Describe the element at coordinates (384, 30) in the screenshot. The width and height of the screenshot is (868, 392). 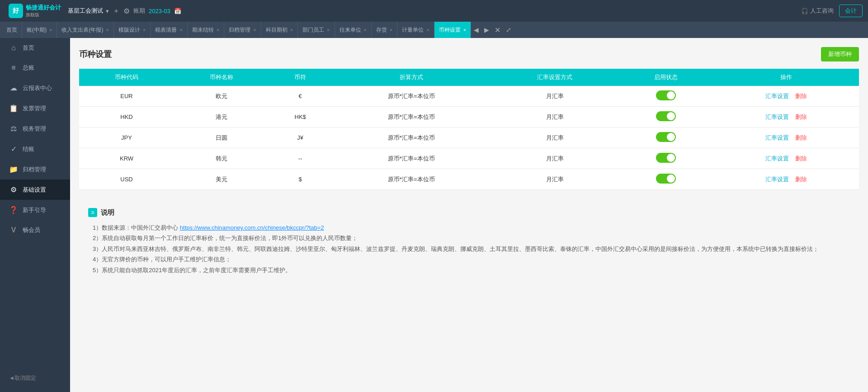
I see `tab-inventory: 存货 ×` at that location.